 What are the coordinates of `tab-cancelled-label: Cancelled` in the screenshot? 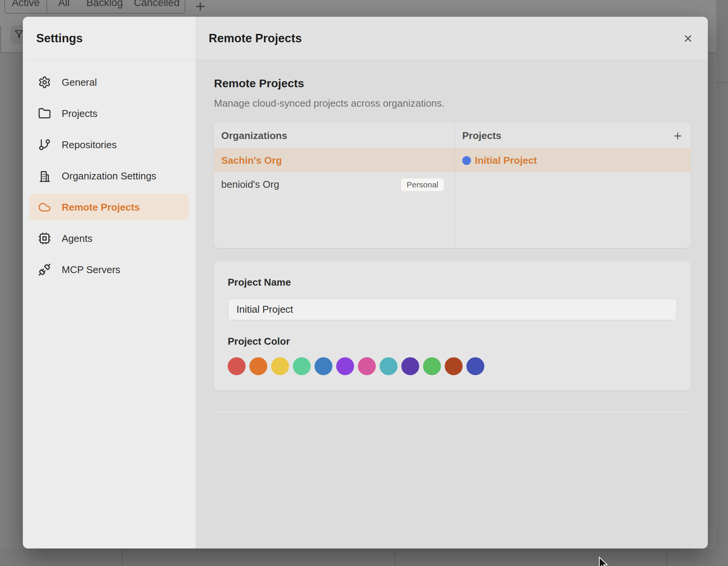 It's located at (157, 5).